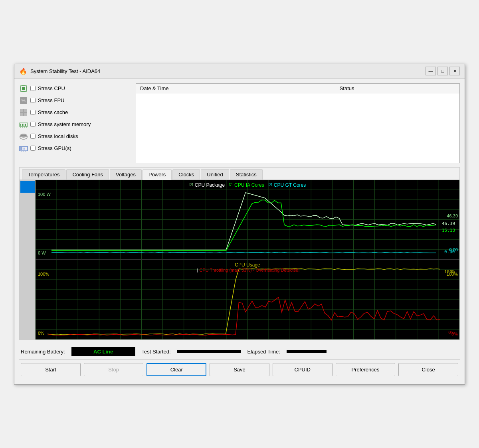 The image size is (479, 448). I want to click on tab-cooling-fans: Cooling Fans, so click(88, 174).